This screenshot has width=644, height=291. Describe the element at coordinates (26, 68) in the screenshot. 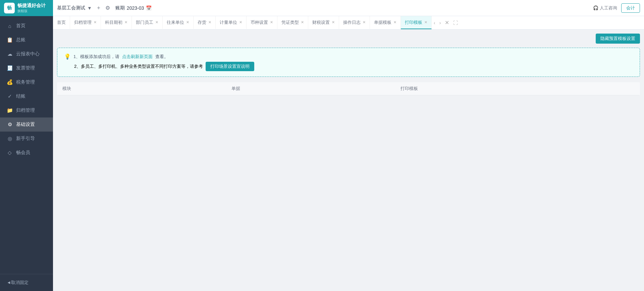

I see `sidebar-item-invoice: 🧾 发票管理` at that location.